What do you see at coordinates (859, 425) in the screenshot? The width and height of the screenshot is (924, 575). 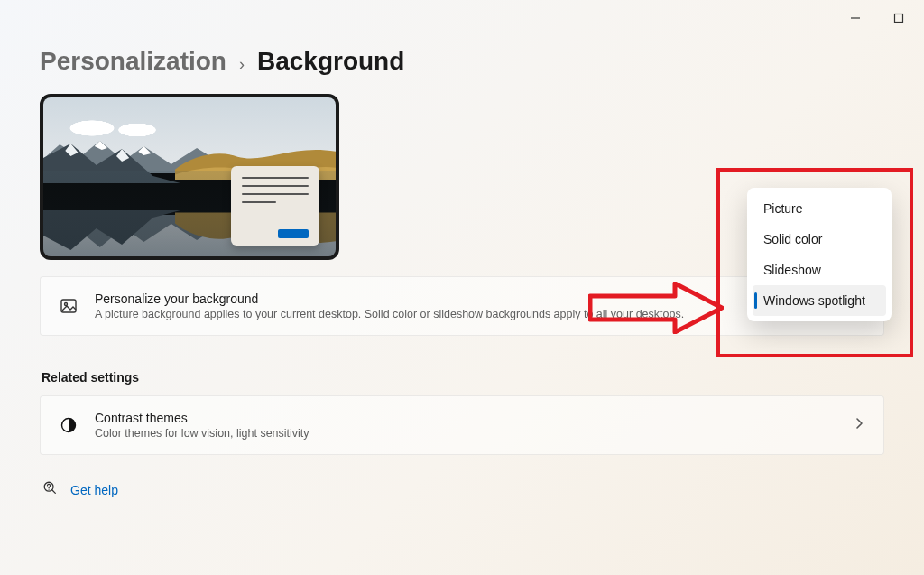 I see `chevron-right-icon` at bounding box center [859, 425].